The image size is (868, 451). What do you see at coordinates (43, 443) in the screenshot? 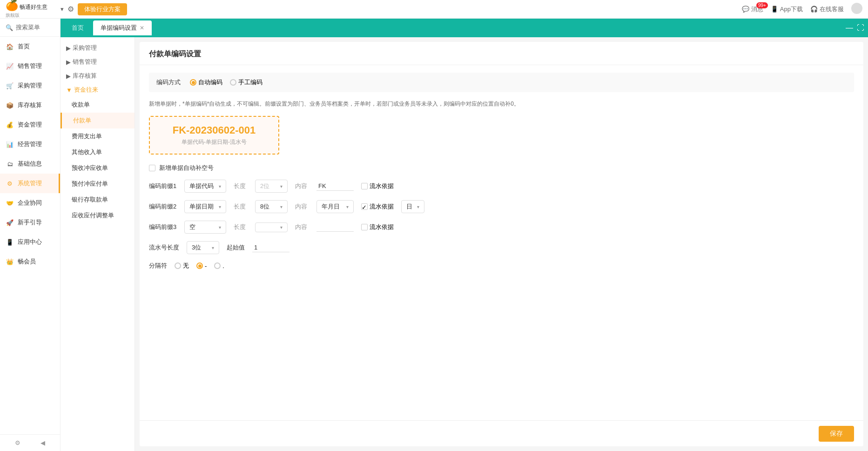
I see `nav-collapse-icon: ◀` at bounding box center [43, 443].